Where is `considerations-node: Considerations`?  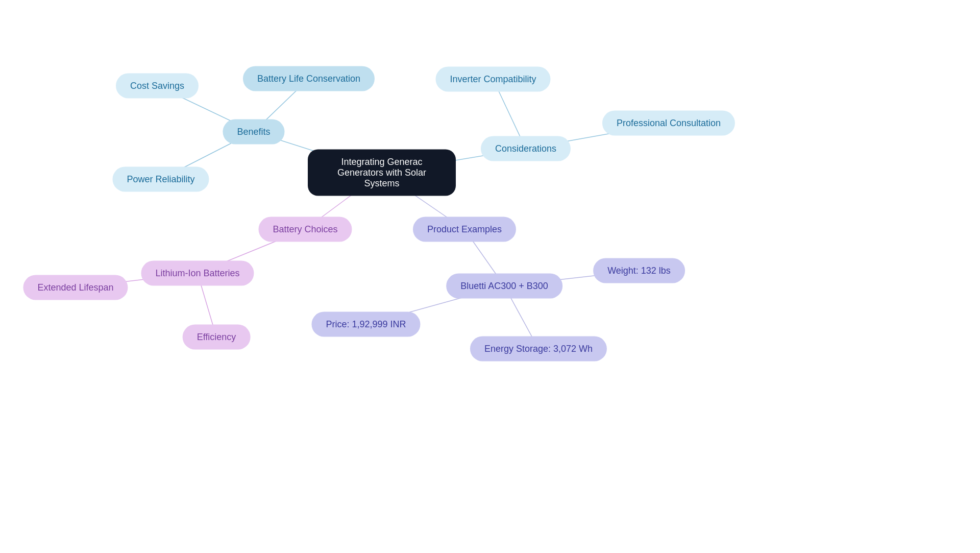
considerations-node: Considerations is located at coordinates (526, 149).